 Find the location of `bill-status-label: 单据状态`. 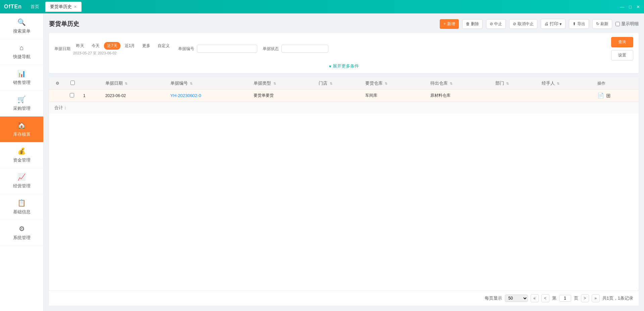

bill-status-label: 单据状态 is located at coordinates (271, 49).